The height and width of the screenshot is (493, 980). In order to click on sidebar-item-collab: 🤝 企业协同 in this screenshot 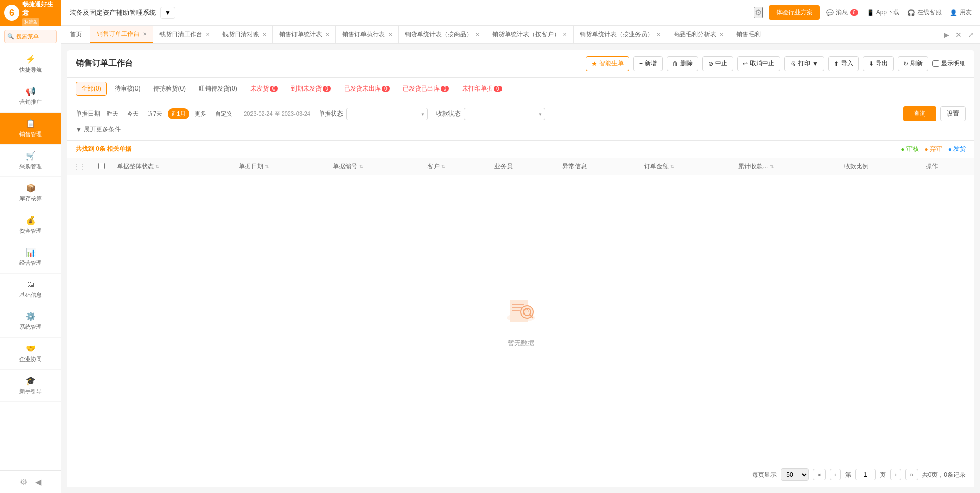, I will do `click(31, 354)`.